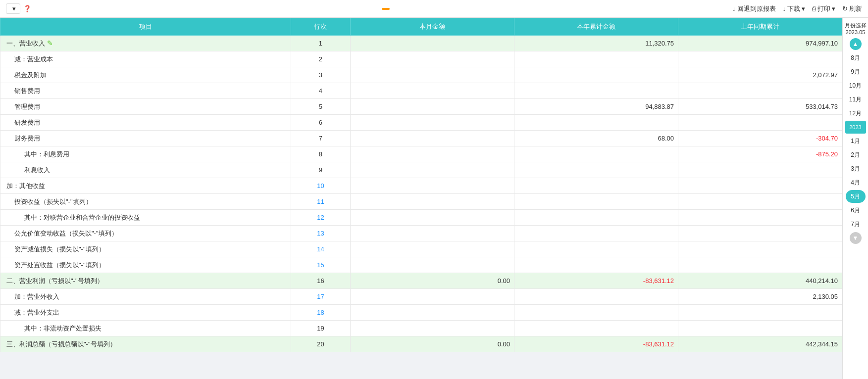  Describe the element at coordinates (856, 29) in the screenshot. I see `side-label: 月份选择2023.05` at that location.